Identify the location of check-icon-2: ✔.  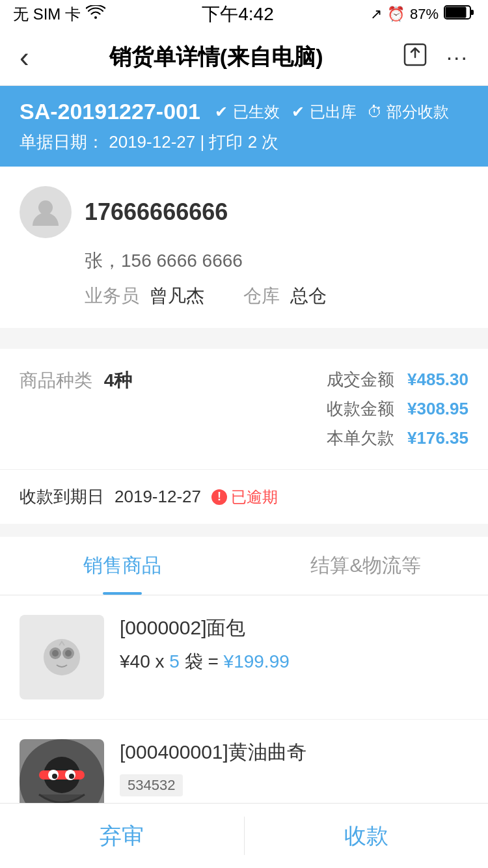
(298, 112).